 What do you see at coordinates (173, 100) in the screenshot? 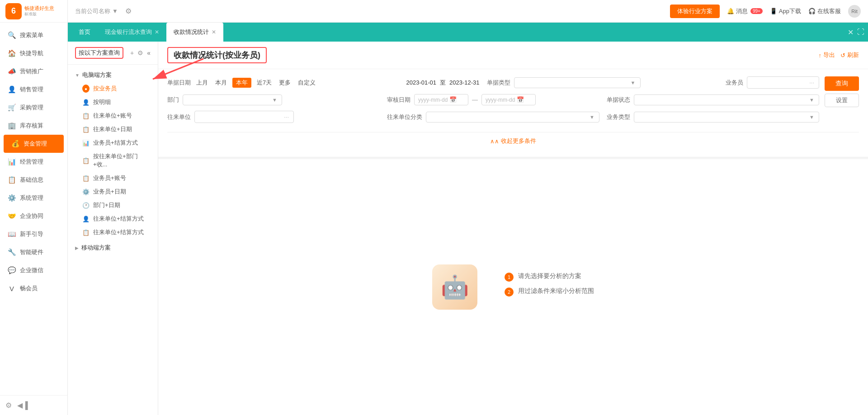
I see `dept-label: 部门` at bounding box center [173, 100].